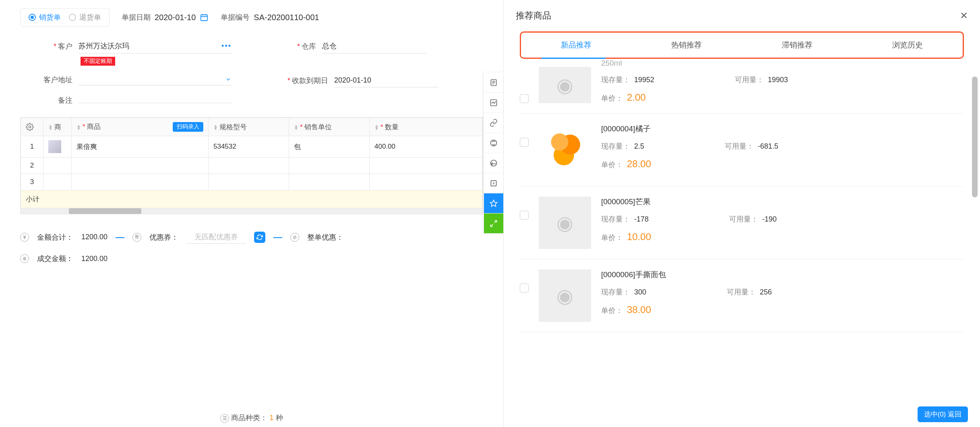  Describe the element at coordinates (494, 83) in the screenshot. I see `rail-note-icon` at that location.